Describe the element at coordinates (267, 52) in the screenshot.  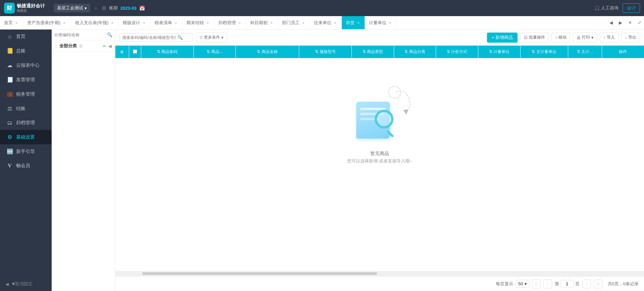
I see `sort-name: ⇅ 商品名称` at that location.